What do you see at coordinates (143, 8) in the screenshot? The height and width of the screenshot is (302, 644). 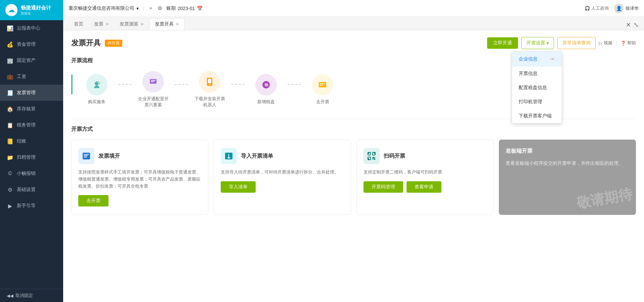 I see `topbar-divider1: |` at bounding box center [143, 8].